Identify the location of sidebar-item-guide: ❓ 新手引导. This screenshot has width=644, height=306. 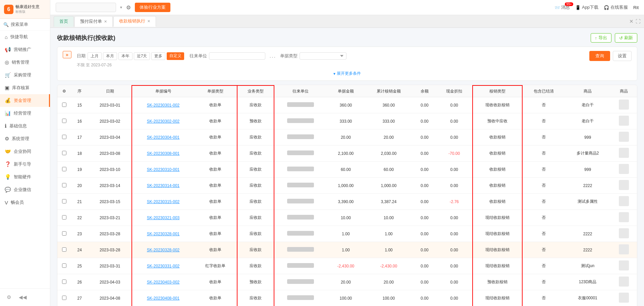
(25, 164).